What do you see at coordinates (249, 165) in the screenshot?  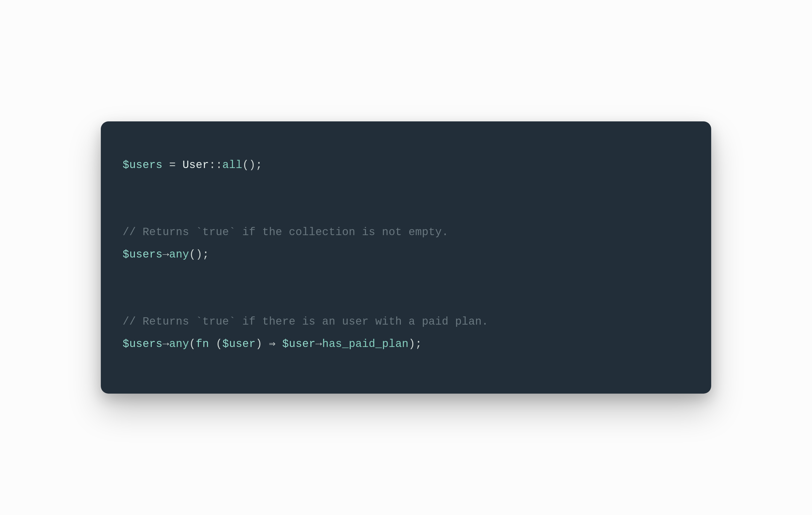 I see `token-parens-1: ()` at bounding box center [249, 165].